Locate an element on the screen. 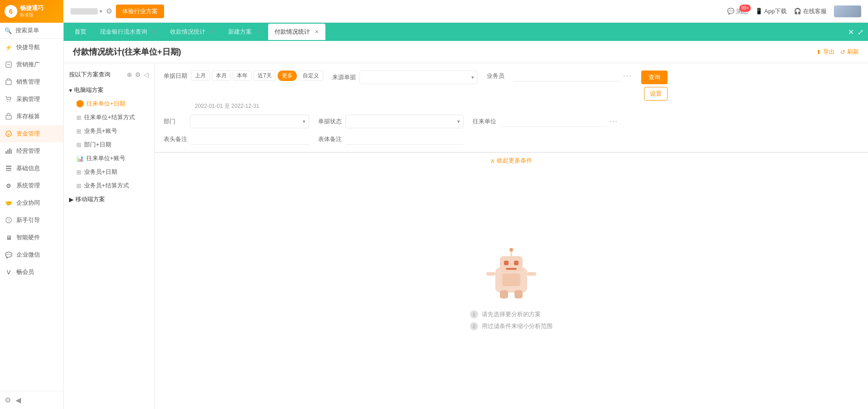 The width and height of the screenshot is (868, 409). sidebar-item-sales: 销售管理 is located at coordinates (32, 82).